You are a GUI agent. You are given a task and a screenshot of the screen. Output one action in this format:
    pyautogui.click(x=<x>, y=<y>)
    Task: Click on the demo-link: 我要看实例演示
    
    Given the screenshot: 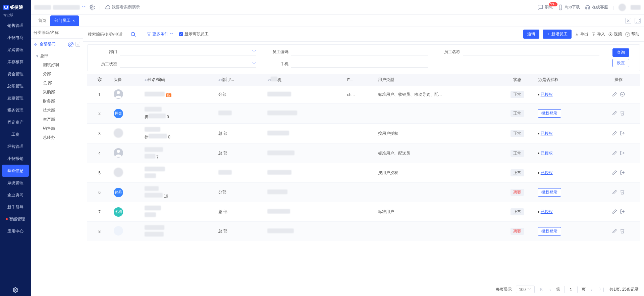 What is the action you would take?
    pyautogui.click(x=122, y=7)
    